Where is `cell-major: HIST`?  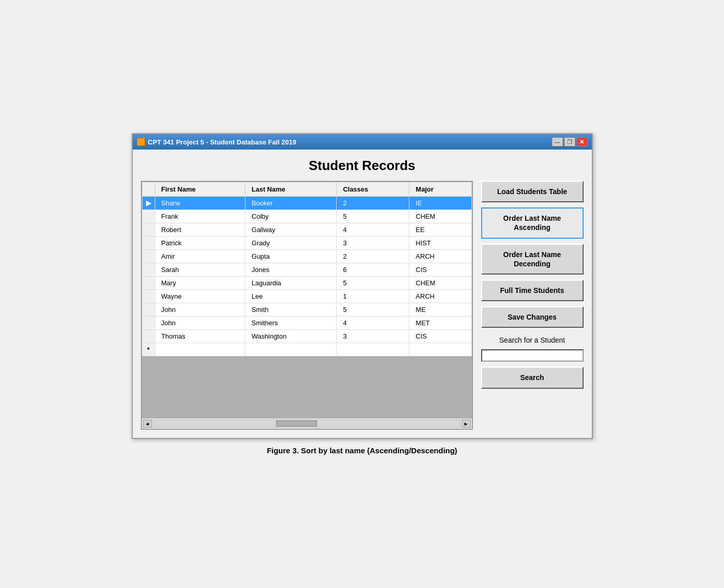 cell-major: HIST is located at coordinates (441, 243).